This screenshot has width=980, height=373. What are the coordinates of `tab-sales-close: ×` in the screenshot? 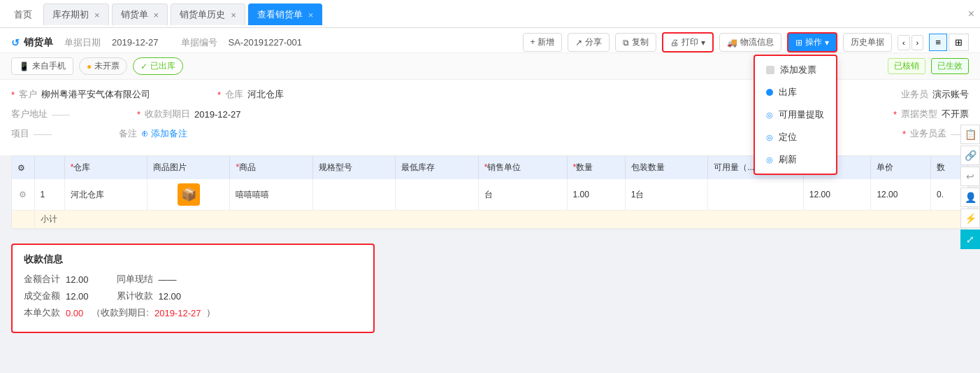 It's located at (157, 15).